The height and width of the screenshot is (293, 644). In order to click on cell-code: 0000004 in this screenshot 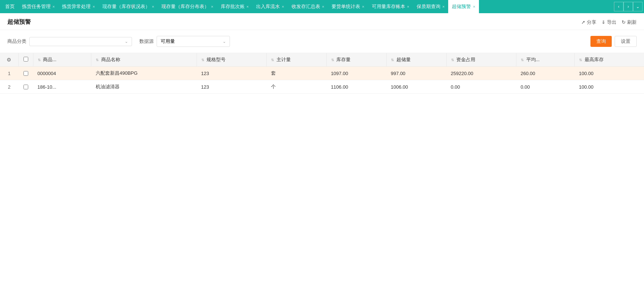, I will do `click(62, 73)`.